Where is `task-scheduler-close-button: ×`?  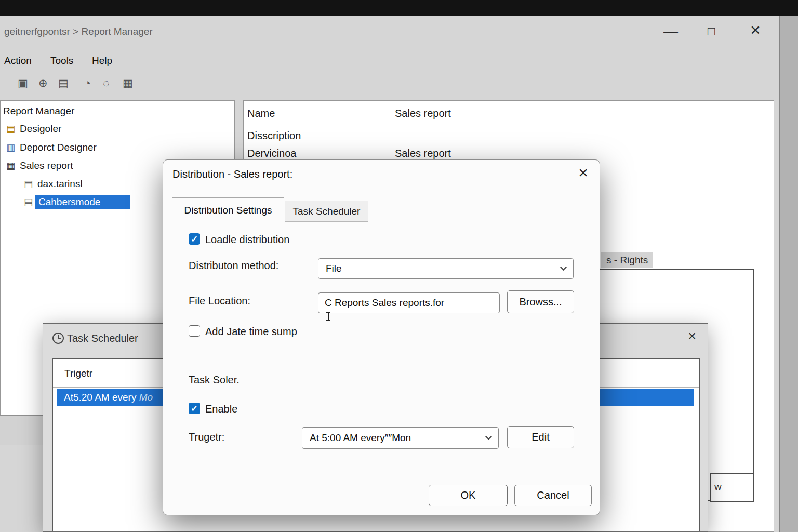 task-scheduler-close-button: × is located at coordinates (692, 337).